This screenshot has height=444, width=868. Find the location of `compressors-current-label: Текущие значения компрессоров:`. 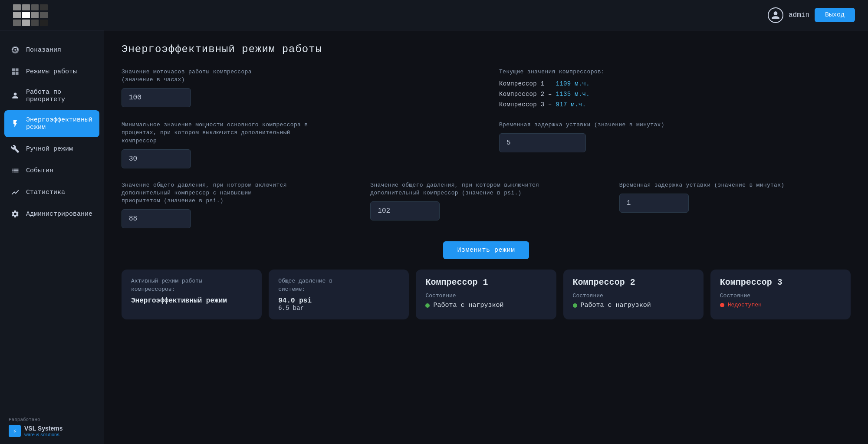

compressors-current-label: Текущие значения компрессоров: is located at coordinates (675, 72).